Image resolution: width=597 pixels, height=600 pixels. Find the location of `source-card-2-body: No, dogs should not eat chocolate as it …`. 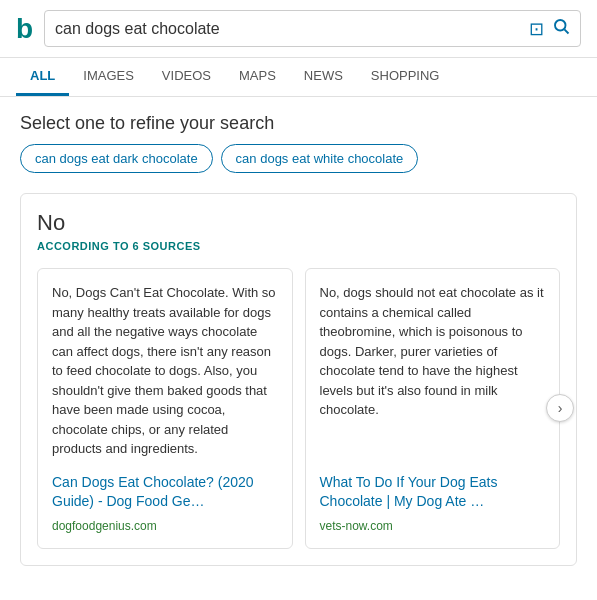

source-card-2-body: No, dogs should not eat chocolate as it … is located at coordinates (433, 371).